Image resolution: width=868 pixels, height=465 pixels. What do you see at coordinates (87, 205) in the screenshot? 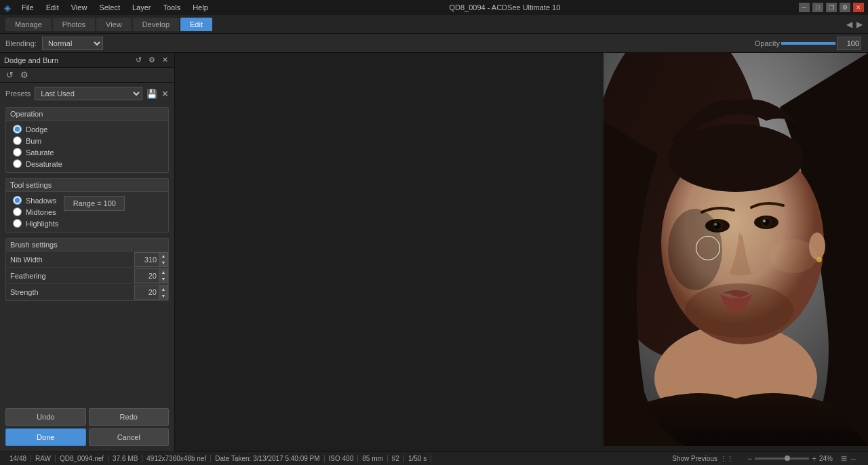
I see `tool-settings-section: Tool settings Shadows Midtones Highlight…` at bounding box center [87, 205].